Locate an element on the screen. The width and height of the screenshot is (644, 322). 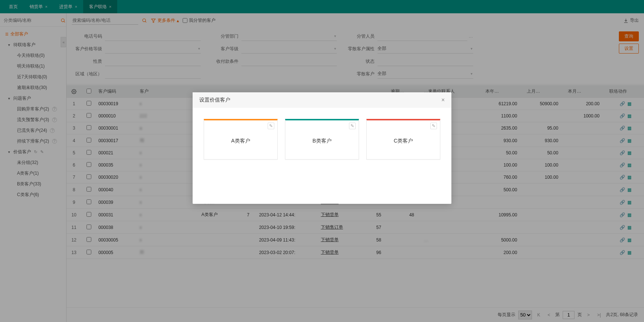
card-c-customers: ✎ C类客户 is located at coordinates (403, 139).